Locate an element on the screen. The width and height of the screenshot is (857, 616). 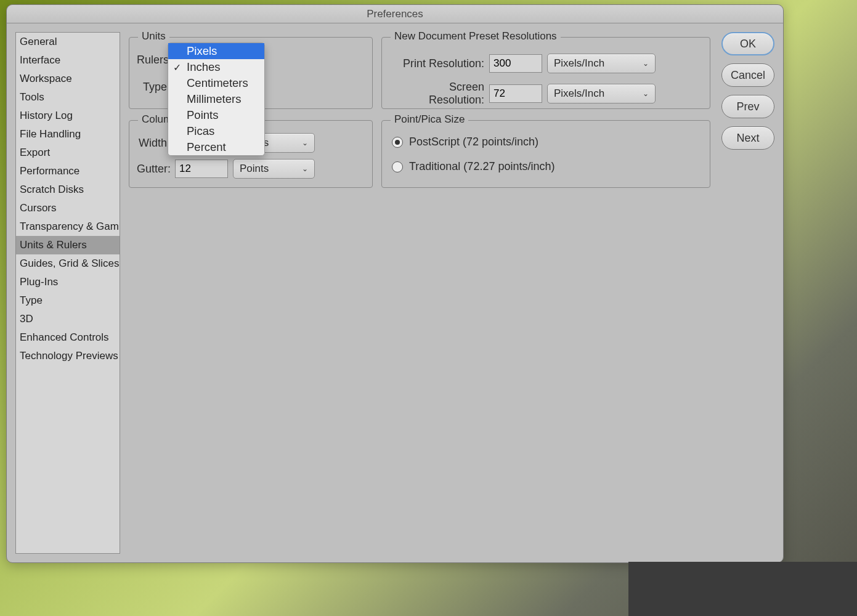
sidebar-item-scratch-disks: Scratch Disks is located at coordinates (68, 190).